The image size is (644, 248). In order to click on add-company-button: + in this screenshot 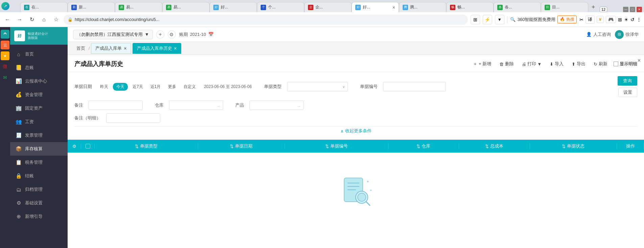, I will do `click(160, 35)`.